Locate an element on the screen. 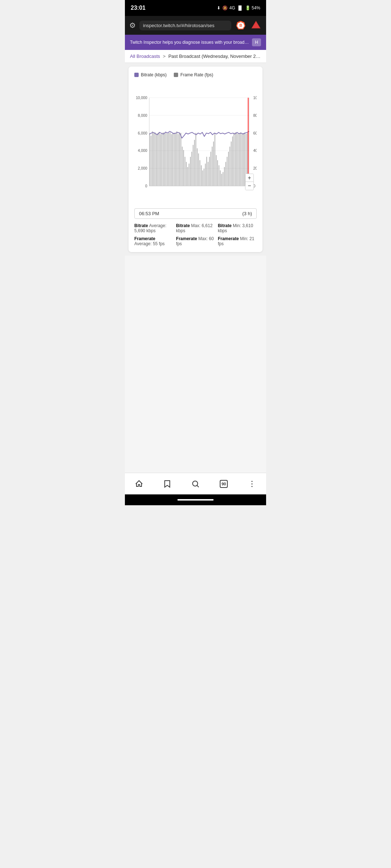 The width and height of the screenshot is (391, 868). svg-text: 6,000 is located at coordinates (143, 133).